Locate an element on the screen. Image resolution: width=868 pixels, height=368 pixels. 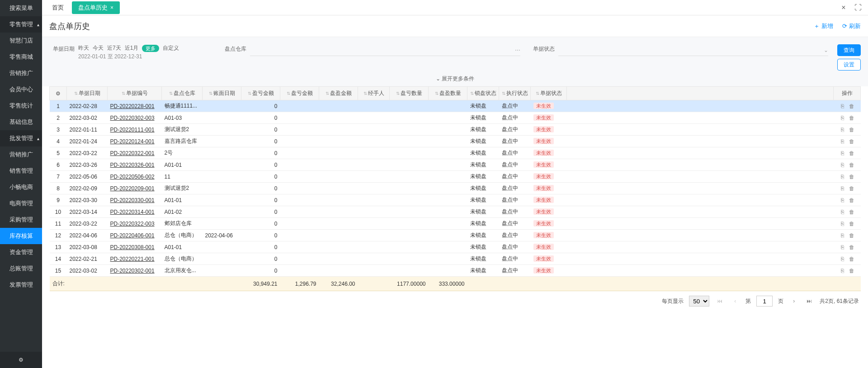
doc-link: PD-20220326-001 is located at coordinates (132, 165).